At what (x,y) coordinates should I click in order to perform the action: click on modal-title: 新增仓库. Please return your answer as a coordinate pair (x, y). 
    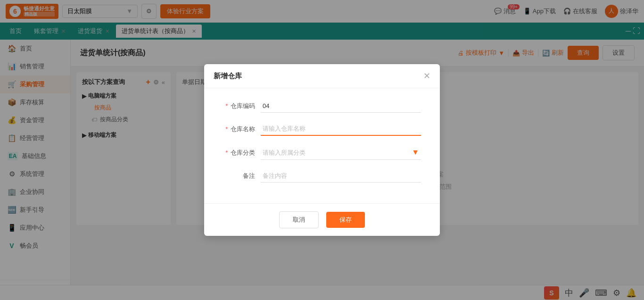
    Looking at the image, I should click on (228, 76).